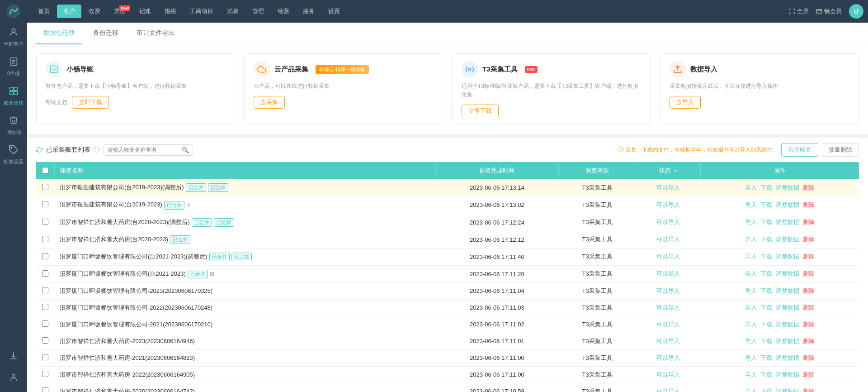 Image resolution: width=868 pixels, height=392 pixels. Describe the element at coordinates (14, 126) in the screenshot. I see `sidebar-item-recycle: 回收站` at that location.